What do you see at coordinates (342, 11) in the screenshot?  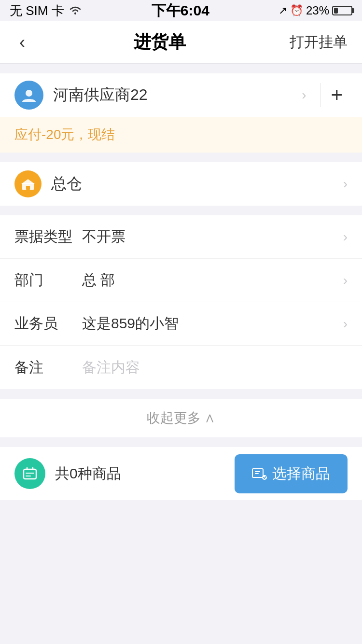 I see `battery-icon` at bounding box center [342, 11].